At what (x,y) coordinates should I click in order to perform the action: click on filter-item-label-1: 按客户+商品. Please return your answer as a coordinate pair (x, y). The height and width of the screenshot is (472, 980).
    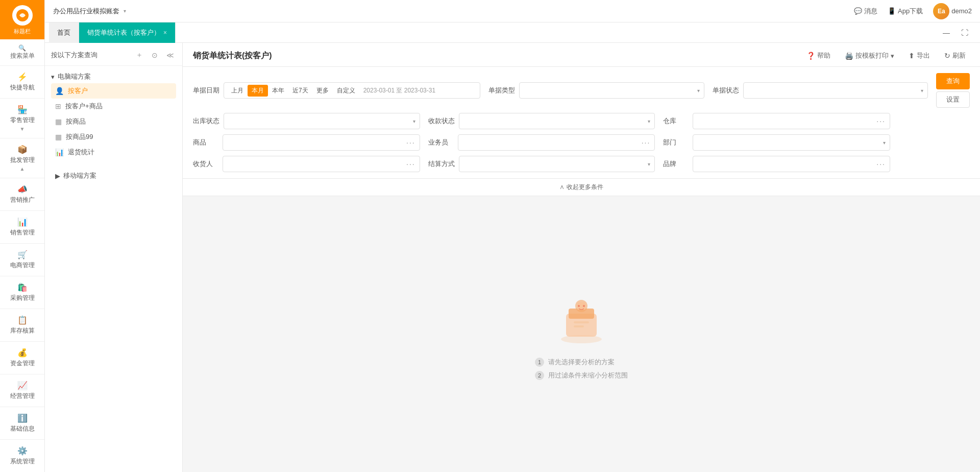
    Looking at the image, I should click on (84, 106).